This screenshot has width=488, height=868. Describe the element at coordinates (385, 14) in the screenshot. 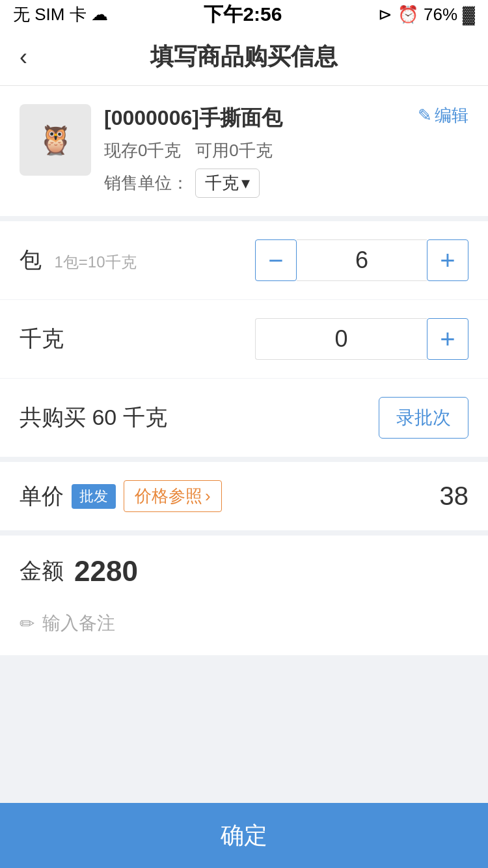

I see `location-icon: ⊳` at that location.